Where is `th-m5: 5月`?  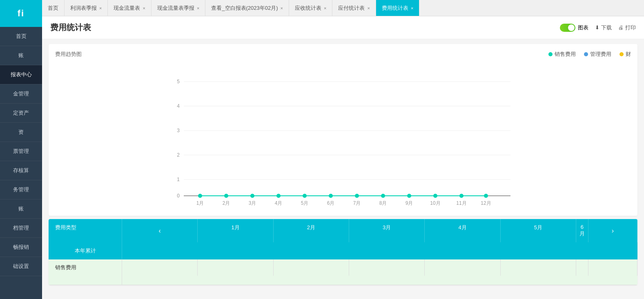 th-m5: 5月 is located at coordinates (538, 231).